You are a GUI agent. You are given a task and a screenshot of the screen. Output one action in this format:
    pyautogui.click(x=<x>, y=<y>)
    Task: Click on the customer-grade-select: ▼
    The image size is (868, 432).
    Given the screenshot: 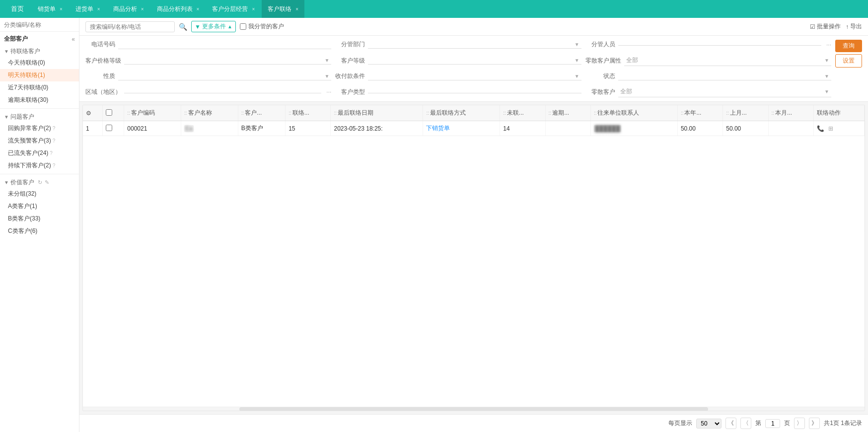 What is the action you would take?
    pyautogui.click(x=475, y=61)
    